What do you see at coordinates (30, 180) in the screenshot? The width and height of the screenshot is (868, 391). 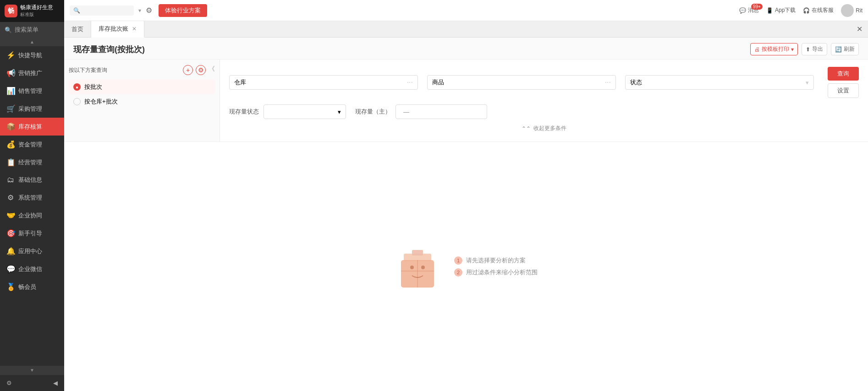 I see `sidebar-item-label: 基础信息` at bounding box center [30, 180].